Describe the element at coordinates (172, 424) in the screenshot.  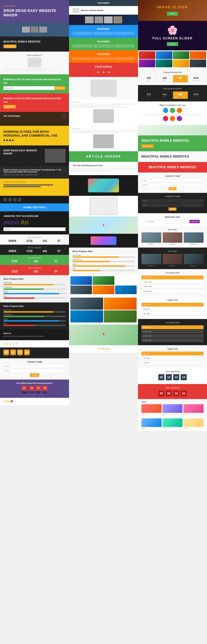
I see `shop2-item-2: $34.99` at that location.